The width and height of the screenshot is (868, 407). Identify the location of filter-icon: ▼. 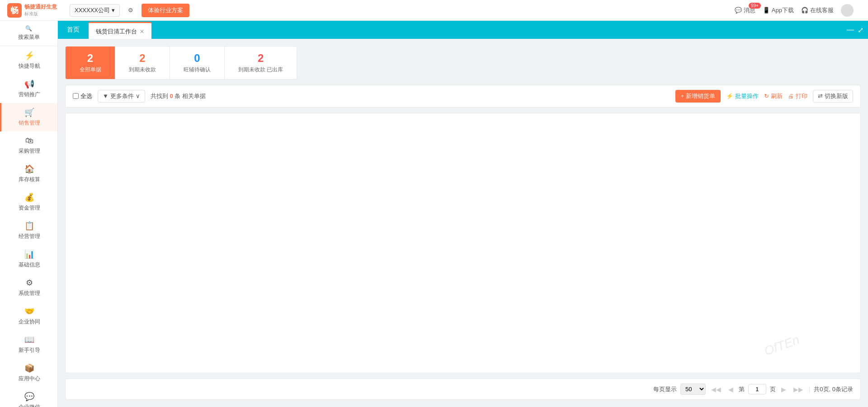
(106, 96).